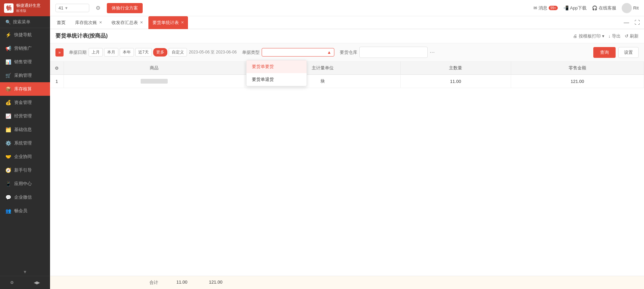 This screenshot has width=644, height=289. What do you see at coordinates (59, 52) in the screenshot?
I see `filter-expand-btn: »` at bounding box center [59, 52].